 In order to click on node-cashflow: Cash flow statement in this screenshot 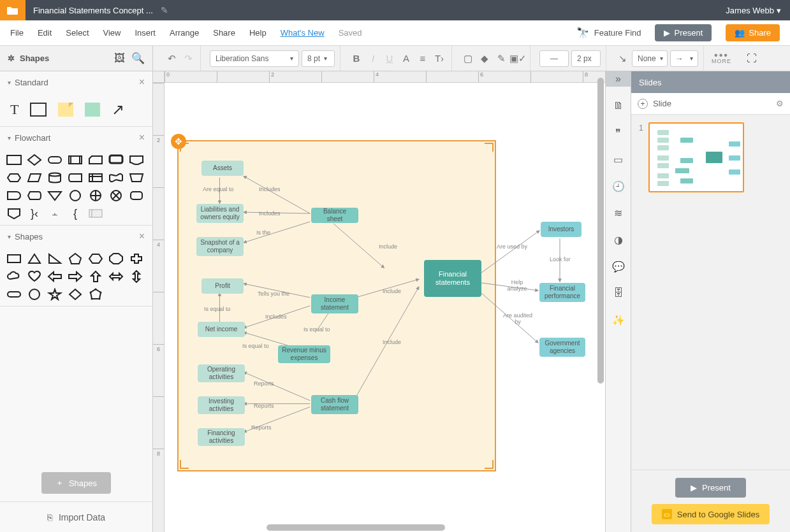, I will do `click(335, 405)`.